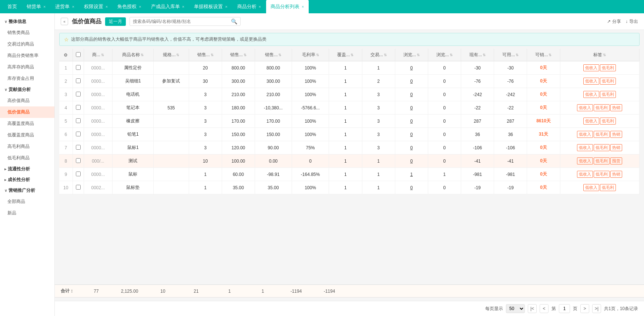 This screenshot has height=316, width=644. What do you see at coordinates (182, 21) in the screenshot?
I see `search-input` at bounding box center [182, 21].